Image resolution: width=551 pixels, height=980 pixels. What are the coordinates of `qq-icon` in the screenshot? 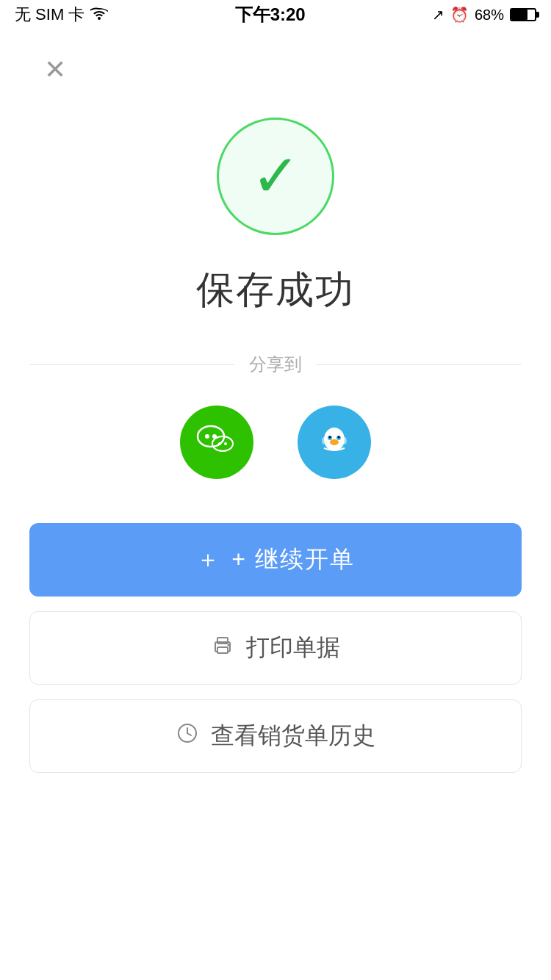 It's located at (334, 442).